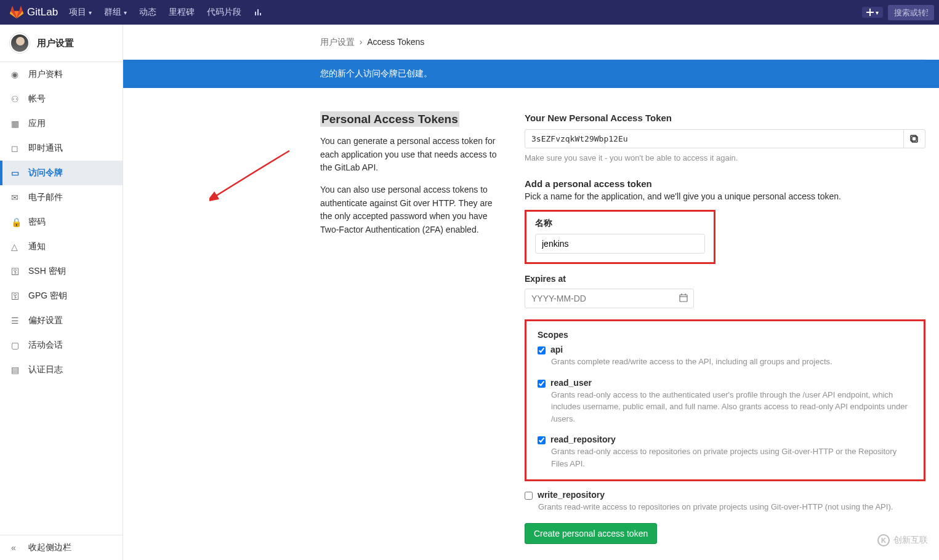  Describe the element at coordinates (873, 12) in the screenshot. I see `new-button: ▾` at that location.